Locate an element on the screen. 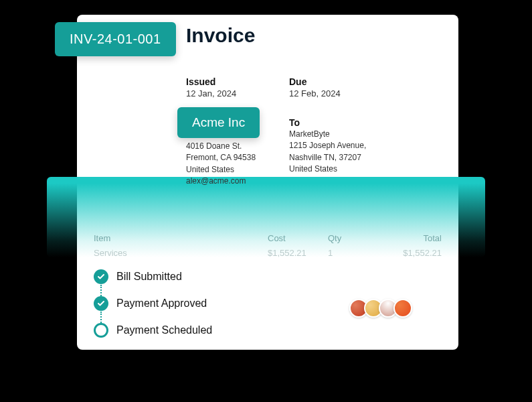  issued-block: Issued 12 Jan, 2024 is located at coordinates (233, 87).